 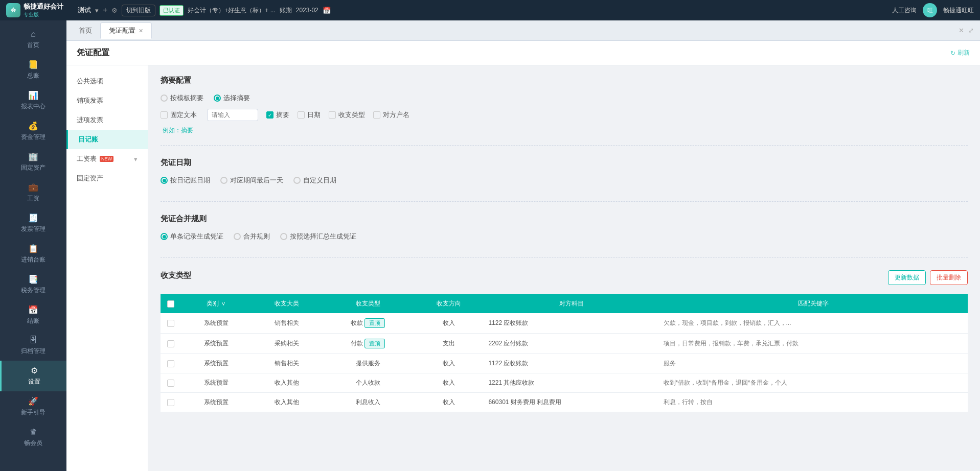 What do you see at coordinates (13, 10) in the screenshot?
I see `logo-icon: 会` at bounding box center [13, 10].